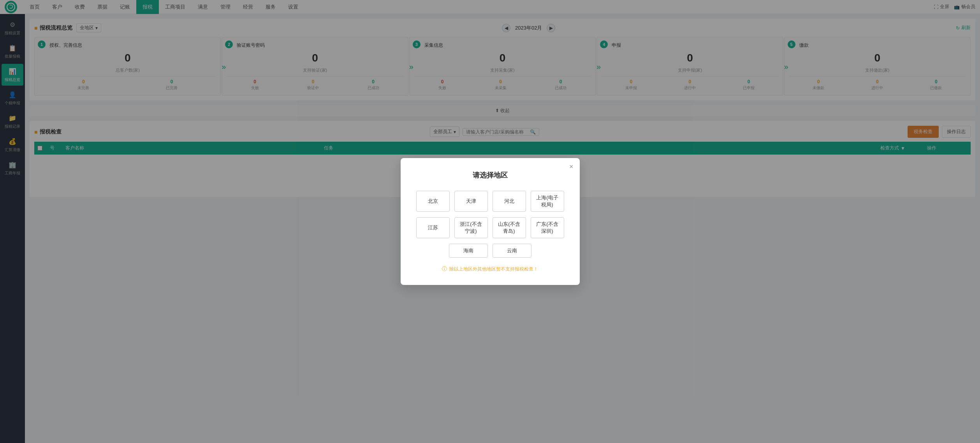  I want to click on warning-icon: ⓘ, so click(445, 269).